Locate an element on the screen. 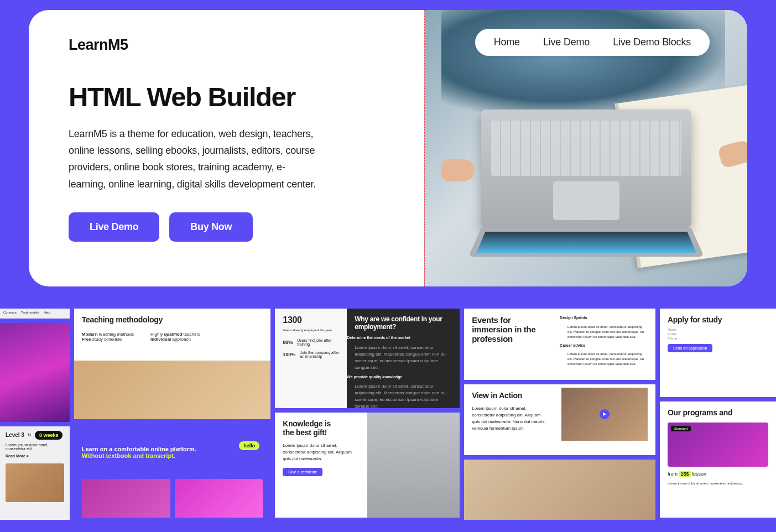  refresh-icon: ↻ is located at coordinates (30, 435).